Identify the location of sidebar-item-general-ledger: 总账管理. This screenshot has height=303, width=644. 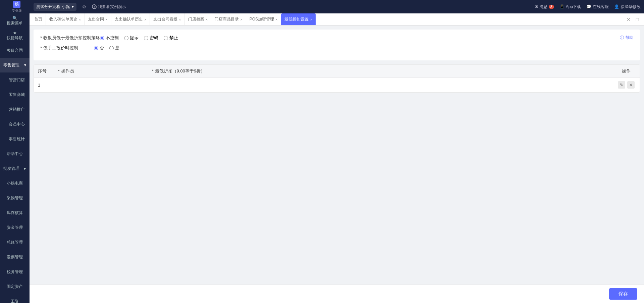
(15, 242).